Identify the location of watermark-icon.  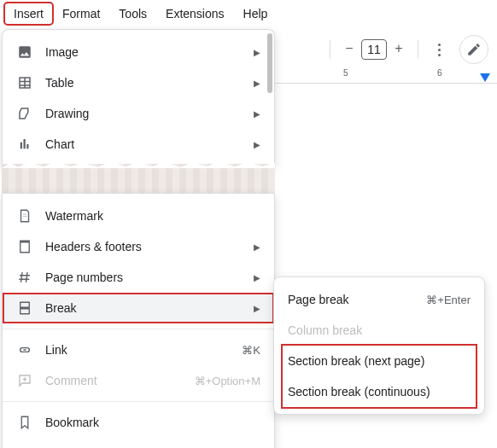
(25, 216).